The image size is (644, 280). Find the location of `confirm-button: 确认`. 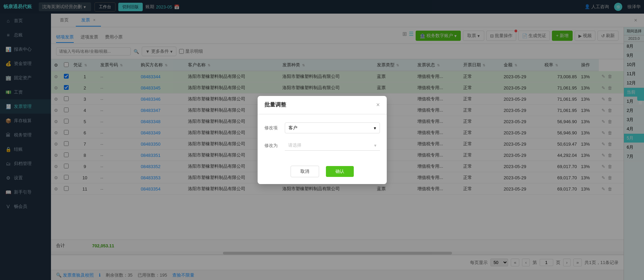

confirm-button: 确认 is located at coordinates (340, 171).